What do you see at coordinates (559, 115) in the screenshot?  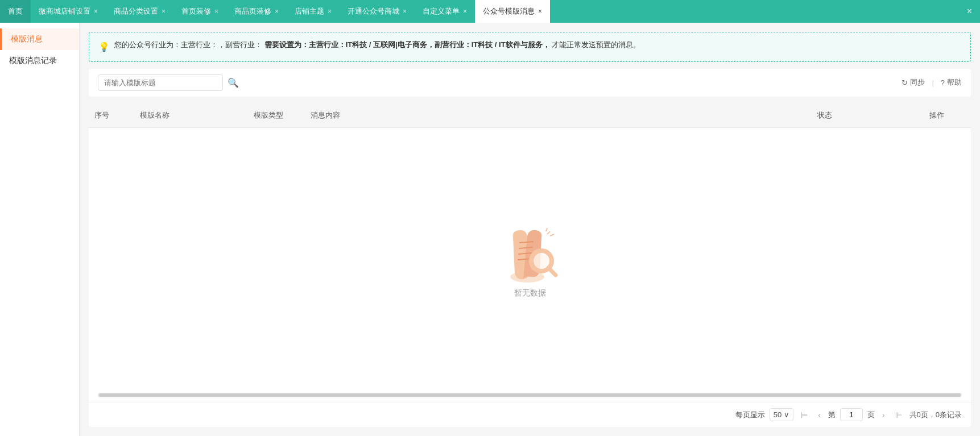 I see `col-content: 消息内容` at bounding box center [559, 115].